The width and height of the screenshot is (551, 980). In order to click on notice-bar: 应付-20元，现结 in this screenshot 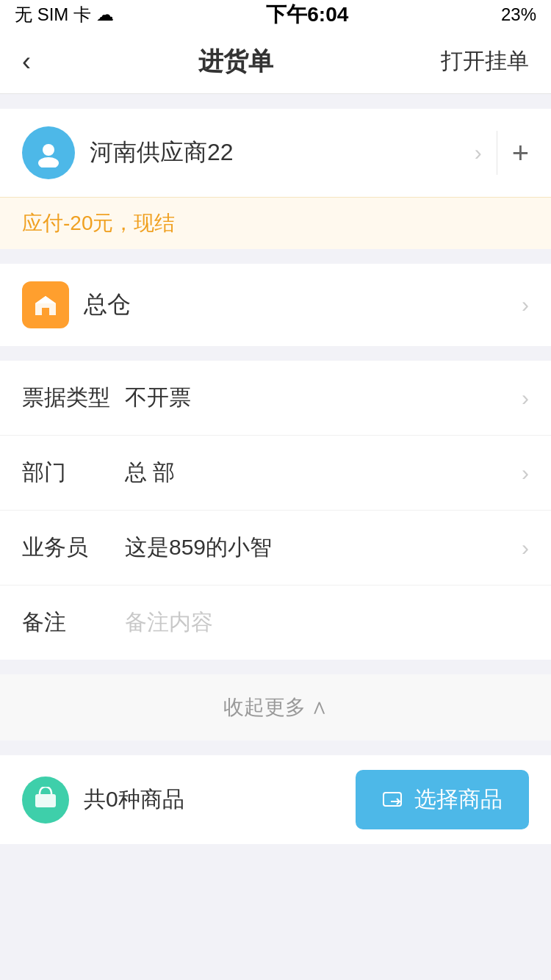, I will do `click(276, 223)`.